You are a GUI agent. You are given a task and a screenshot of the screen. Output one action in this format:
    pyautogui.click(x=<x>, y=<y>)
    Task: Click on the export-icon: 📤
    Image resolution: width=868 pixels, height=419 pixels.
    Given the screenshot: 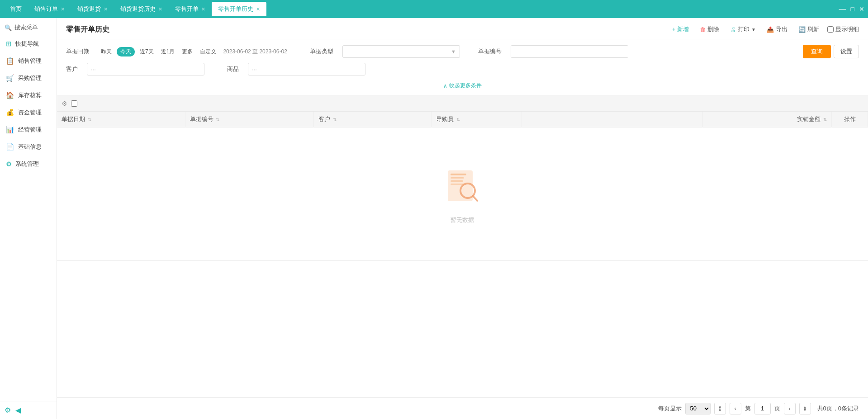 What is the action you would take?
    pyautogui.click(x=770, y=30)
    